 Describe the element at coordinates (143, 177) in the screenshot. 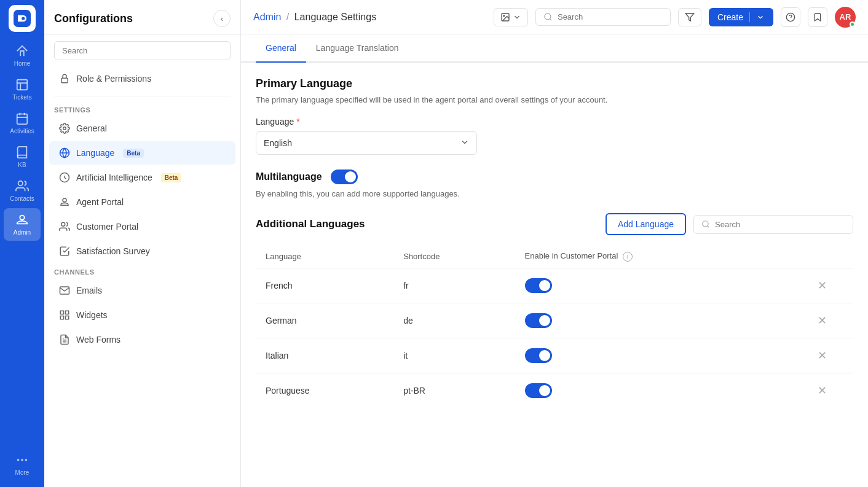

I see `sidebar-item-ai: Artificial Intelligence Beta` at that location.